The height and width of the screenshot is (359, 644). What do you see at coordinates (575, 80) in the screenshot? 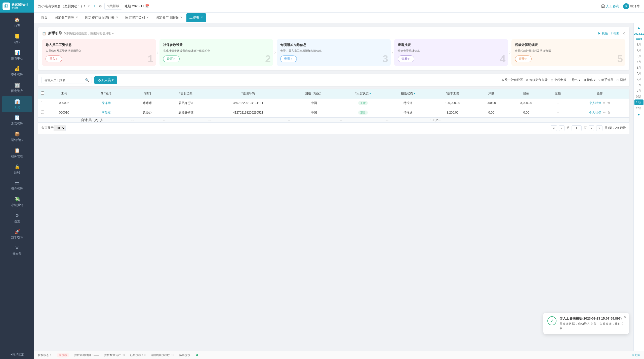
I see `toolbar-export-btn: ↑ 导出 ▾` at bounding box center [575, 80].